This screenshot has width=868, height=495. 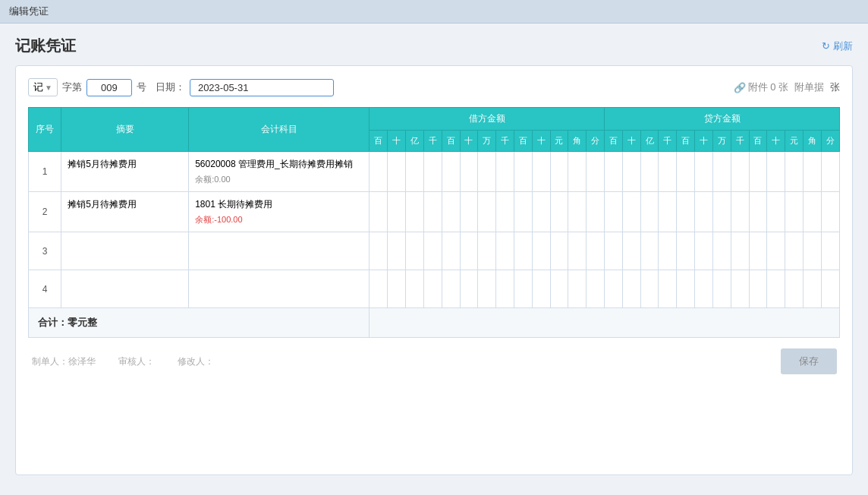 What do you see at coordinates (835, 87) in the screenshot?
I see `zhang-label: 张` at bounding box center [835, 87].